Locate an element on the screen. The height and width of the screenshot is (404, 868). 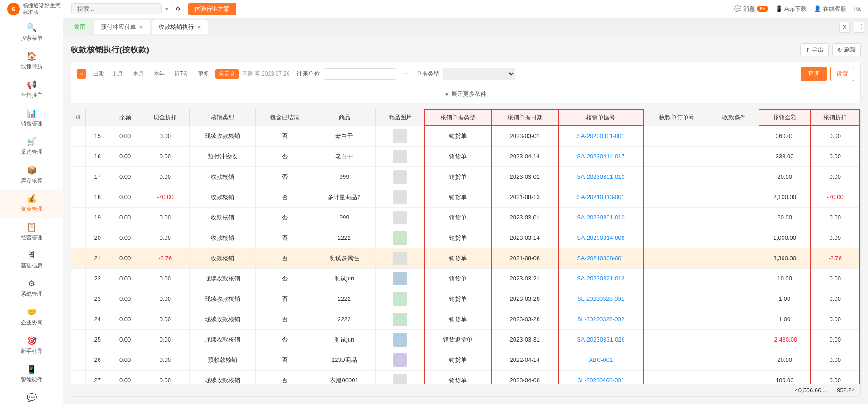
bill-date-cell: 2023-03-28 is located at coordinates (525, 319).